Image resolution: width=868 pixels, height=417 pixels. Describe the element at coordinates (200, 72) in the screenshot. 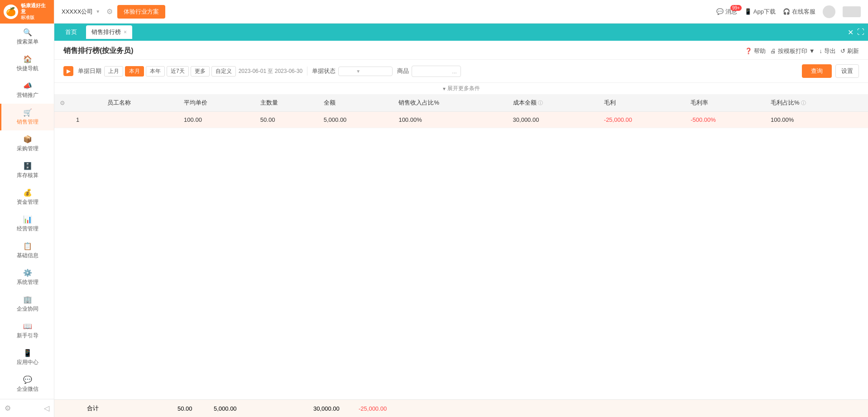

I see `period-more: 更多` at that location.